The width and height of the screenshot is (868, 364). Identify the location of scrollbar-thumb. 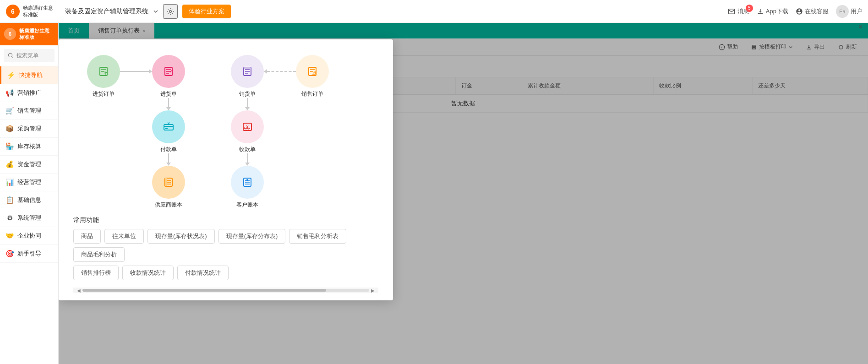
(204, 290).